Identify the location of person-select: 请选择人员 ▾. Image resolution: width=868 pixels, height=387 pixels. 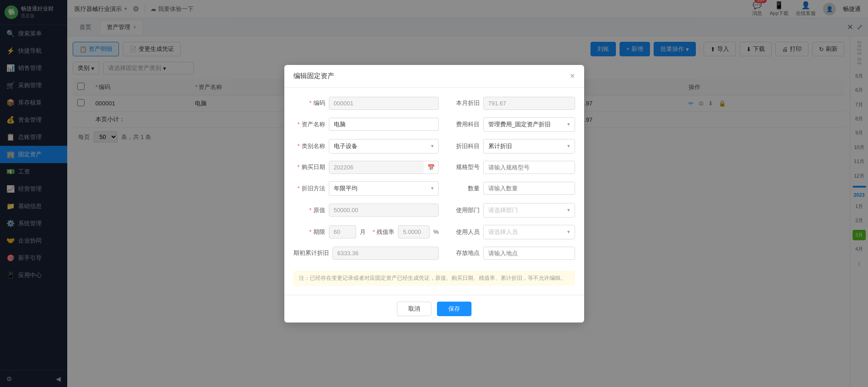
(529, 232).